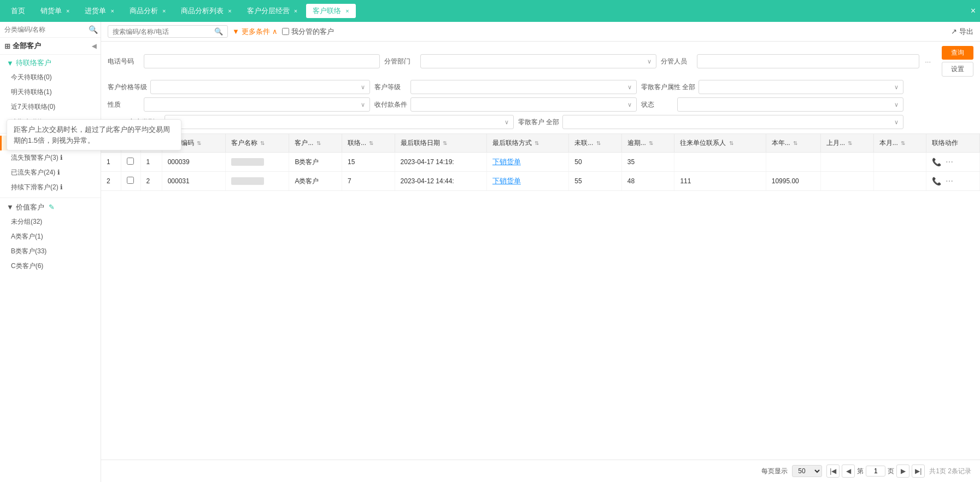  I want to click on edit-icon: ✎, so click(51, 207).